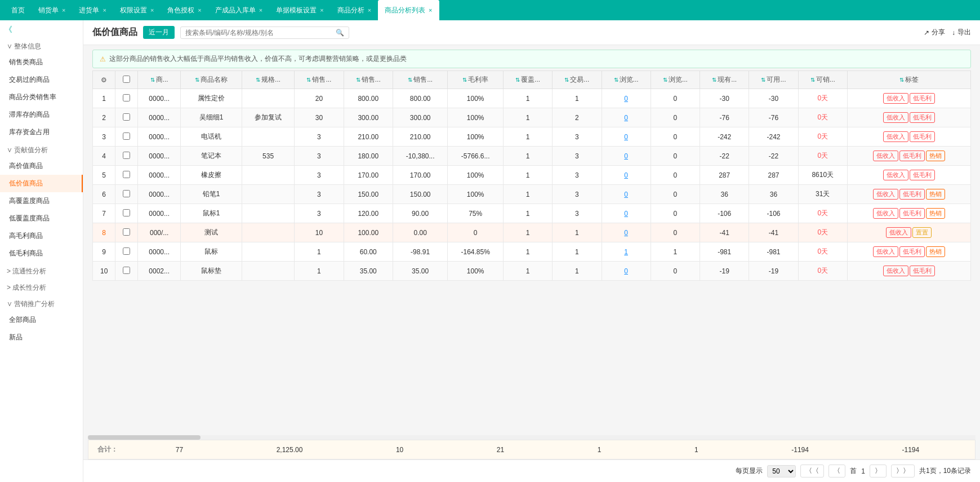 The height and width of the screenshot is (482, 980). What do you see at coordinates (961, 33) in the screenshot?
I see `export-button: ↓ 导出` at bounding box center [961, 33].